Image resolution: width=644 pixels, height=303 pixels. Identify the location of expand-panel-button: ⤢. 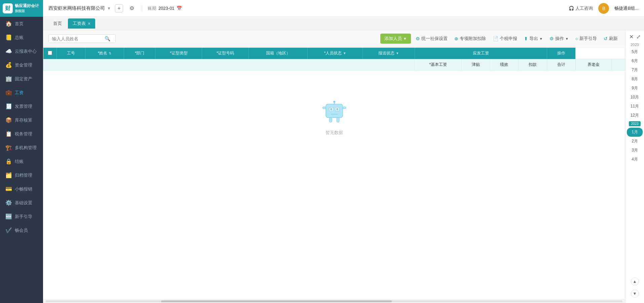
(638, 37).